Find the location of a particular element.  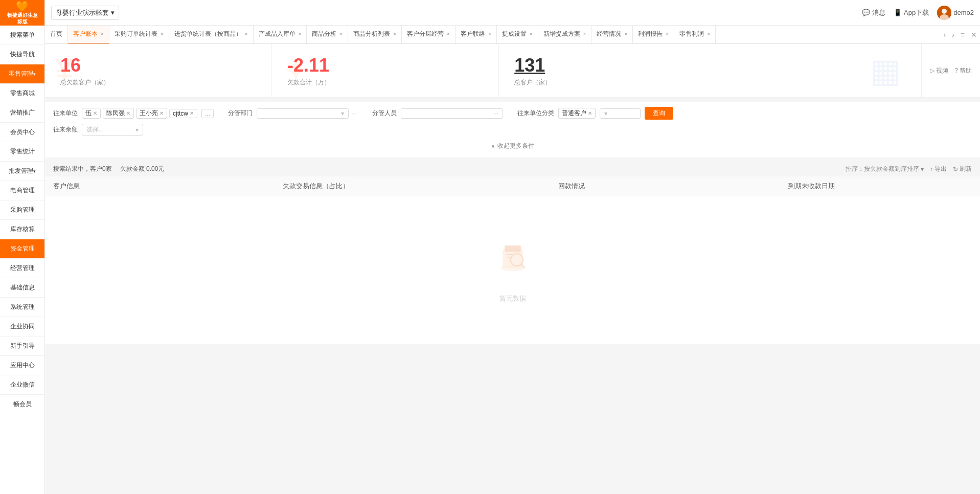

tab-10: 新增提成方案× is located at coordinates (565, 35).